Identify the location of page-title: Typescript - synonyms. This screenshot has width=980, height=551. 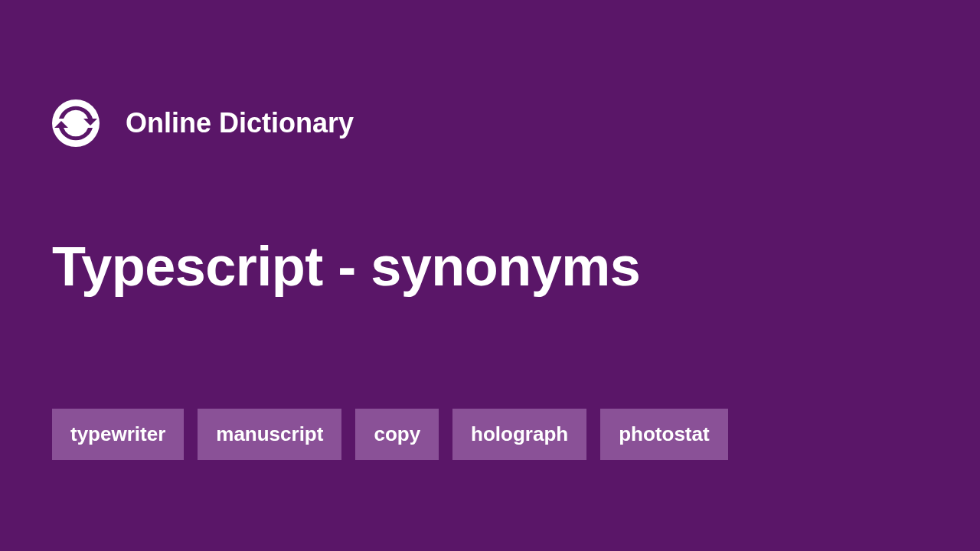
(490, 266).